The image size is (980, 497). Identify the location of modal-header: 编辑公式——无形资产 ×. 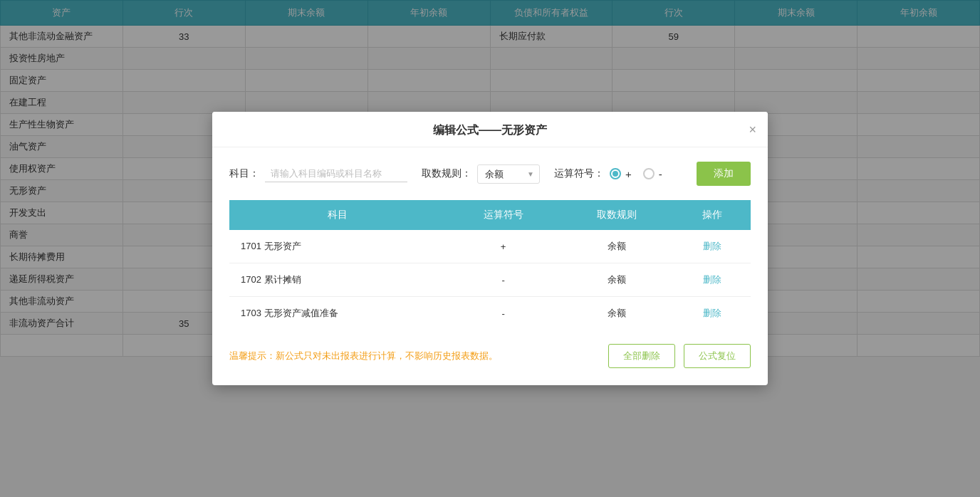
(490, 130).